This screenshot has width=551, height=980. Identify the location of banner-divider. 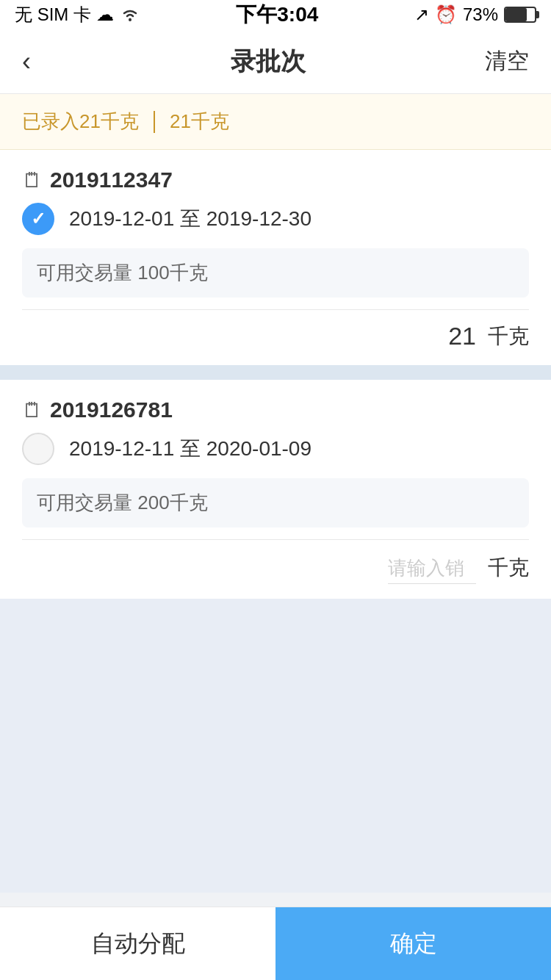
(154, 122).